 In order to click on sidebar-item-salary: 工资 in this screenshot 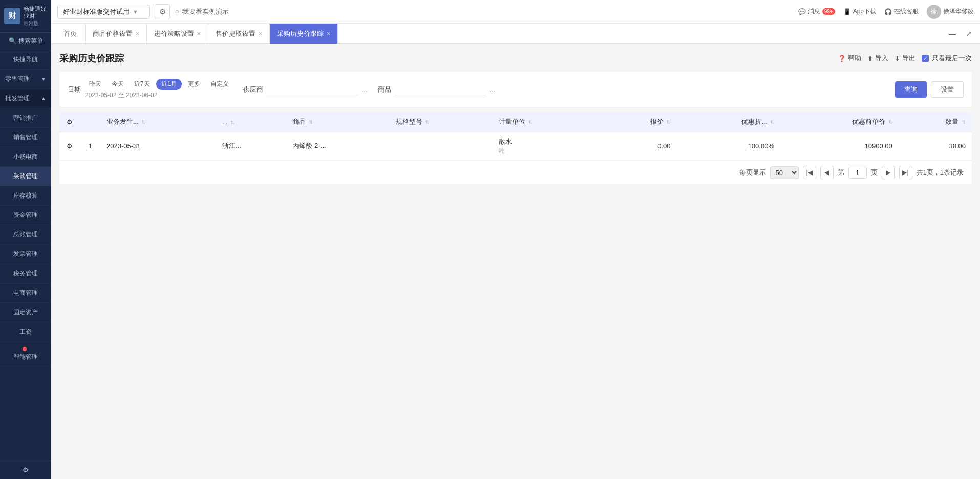, I will do `click(26, 332)`.